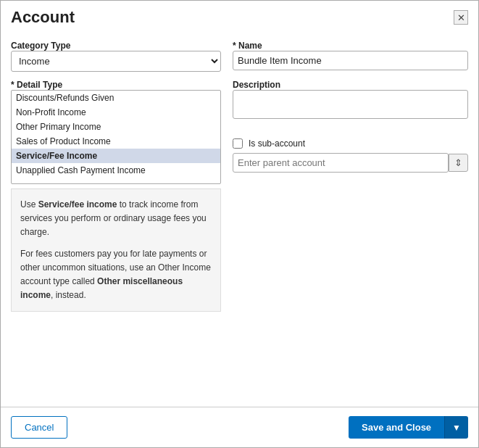 This screenshot has height=448, width=479. What do you see at coordinates (116, 132) in the screenshot?
I see `detail-type-field: * Detail Type Discounts/Refunds Given No…` at bounding box center [116, 132].